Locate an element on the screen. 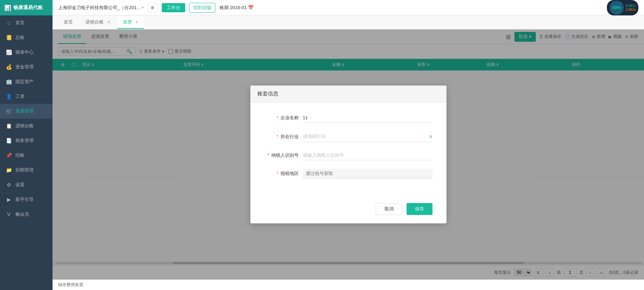  dialog-account-info: 账套信息 * 企业名称 * 所在行业 is located at coordinates (348, 154).